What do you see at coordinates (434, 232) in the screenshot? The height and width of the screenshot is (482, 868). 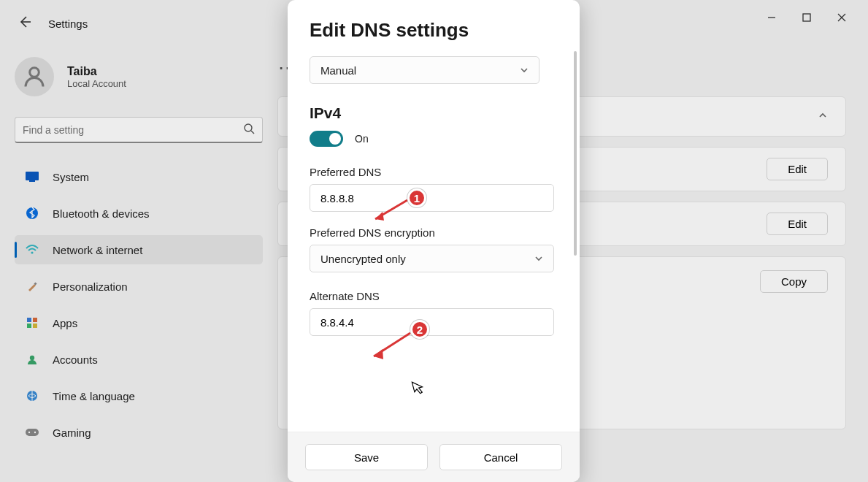 I see `preferred-enc-label: Preferred DNS encryption` at bounding box center [434, 232].